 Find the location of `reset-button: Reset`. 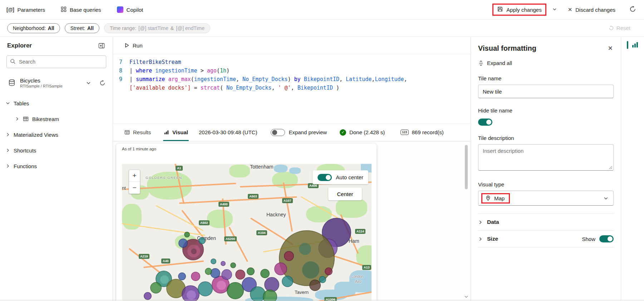

reset-button: Reset is located at coordinates (619, 28).